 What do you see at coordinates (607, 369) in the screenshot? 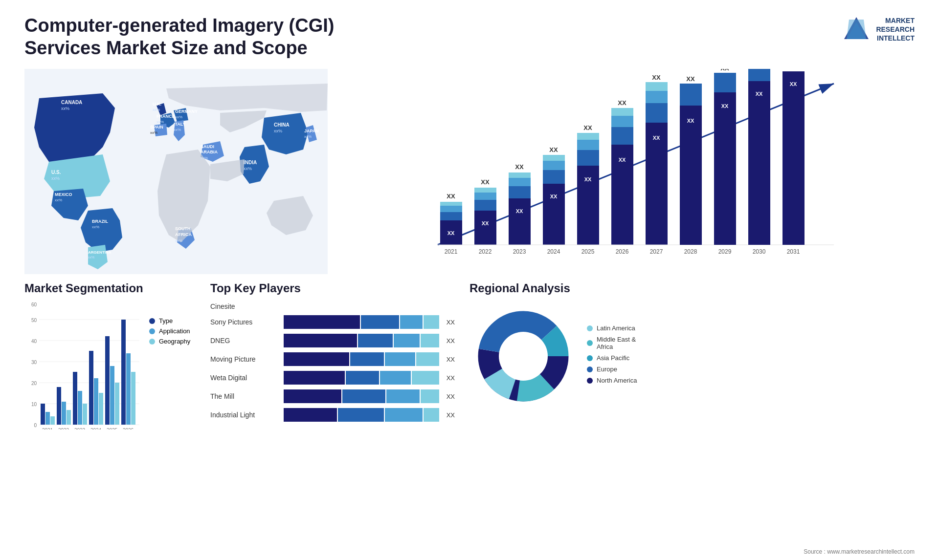
I see `legend-europe-label: Europe` at bounding box center [607, 369].